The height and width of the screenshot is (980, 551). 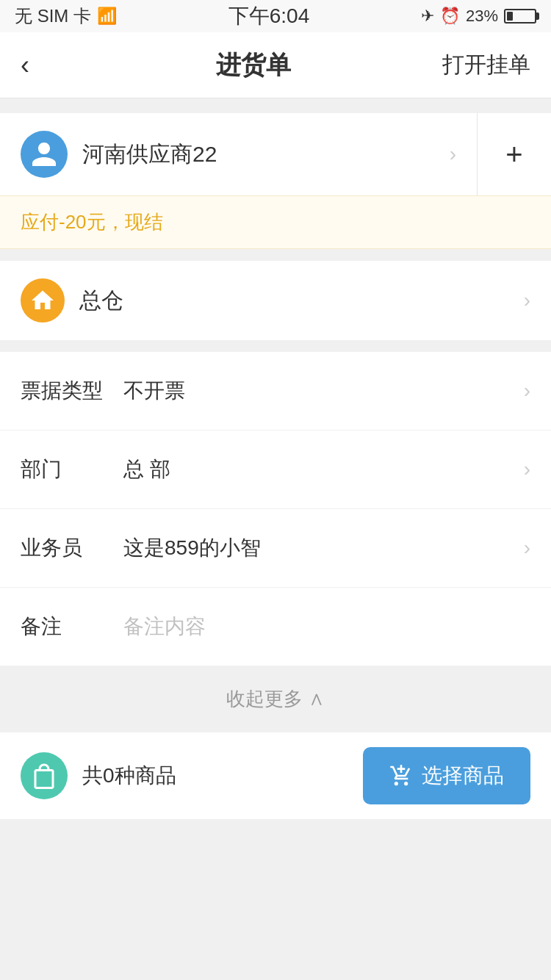 I want to click on select-product-button: 选择商品, so click(x=447, y=776).